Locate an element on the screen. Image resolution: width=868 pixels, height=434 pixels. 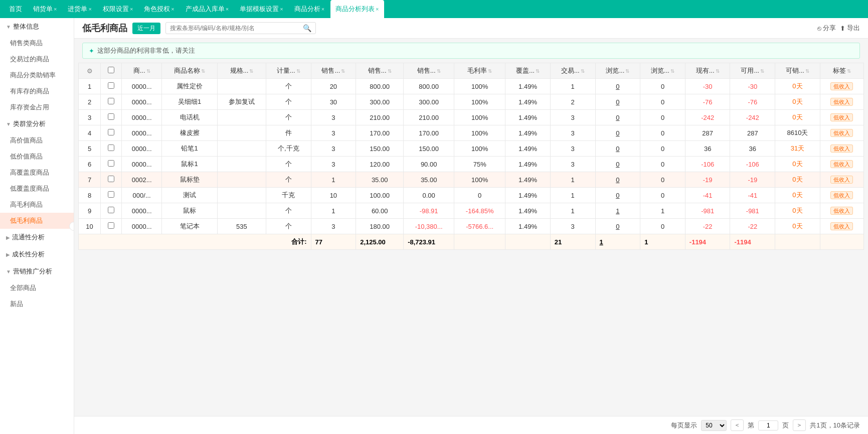
sidebar-item-0-1: 交易过的商品 is located at coordinates (37, 59).